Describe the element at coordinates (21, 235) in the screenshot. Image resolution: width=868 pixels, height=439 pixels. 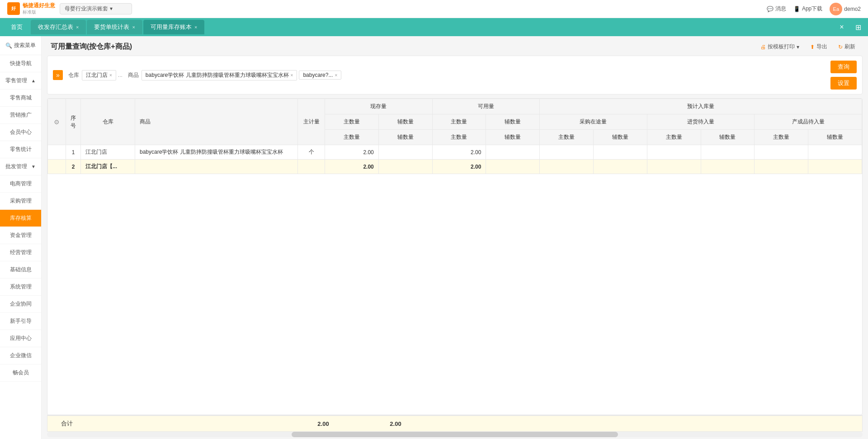
I see `sidebar-item-finance-label: 资金管理` at that location.